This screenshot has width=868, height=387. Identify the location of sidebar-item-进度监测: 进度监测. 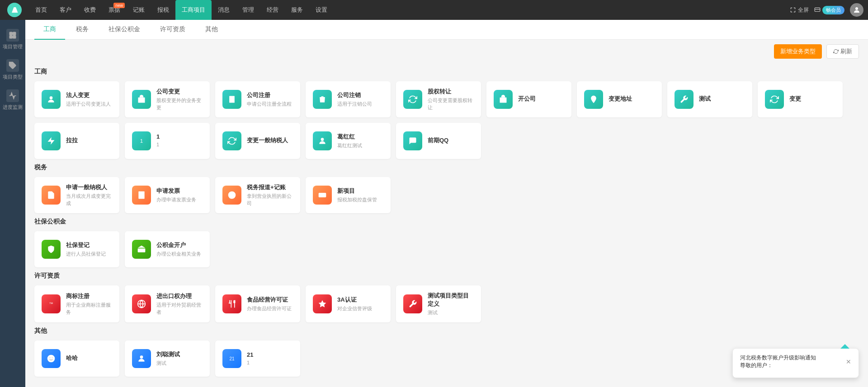
(13, 100).